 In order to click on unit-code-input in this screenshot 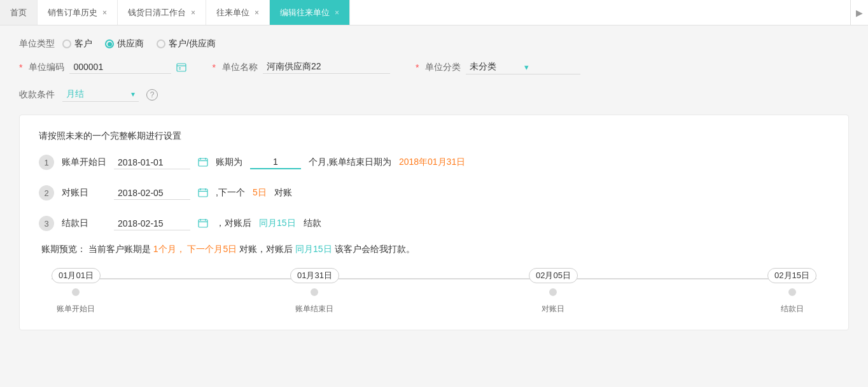, I will do `click(120, 67)`.